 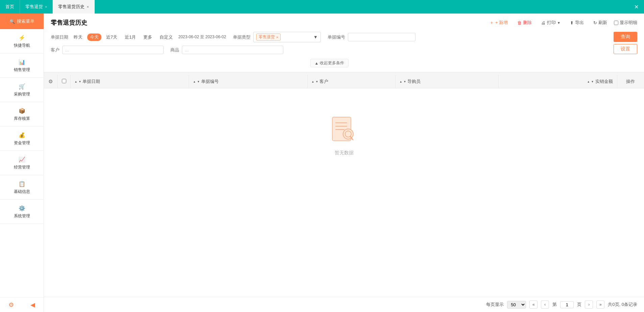 What do you see at coordinates (287, 37) in the screenshot?
I see `voucher-type-select: 零售退货 × ▼` at bounding box center [287, 37].